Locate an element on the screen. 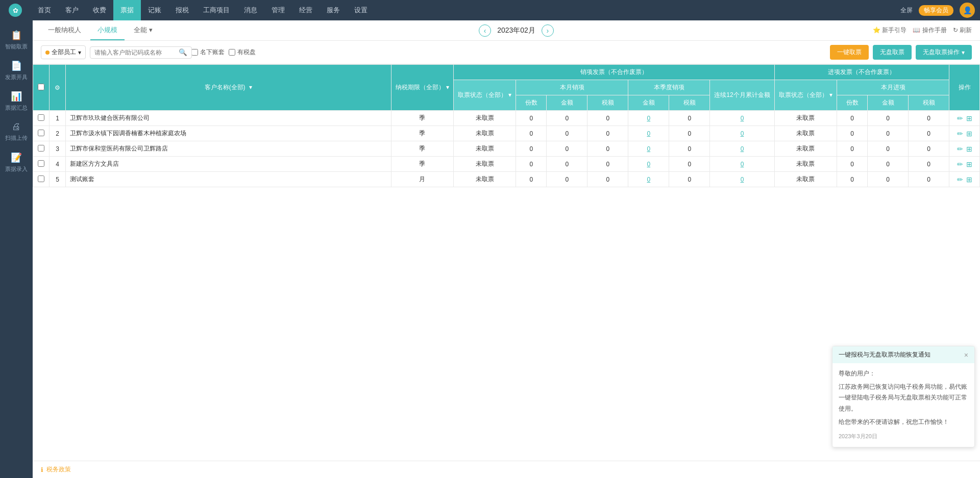 This screenshot has height=478, width=980. purchase-month-tax-header: 税额 is located at coordinates (929, 103).